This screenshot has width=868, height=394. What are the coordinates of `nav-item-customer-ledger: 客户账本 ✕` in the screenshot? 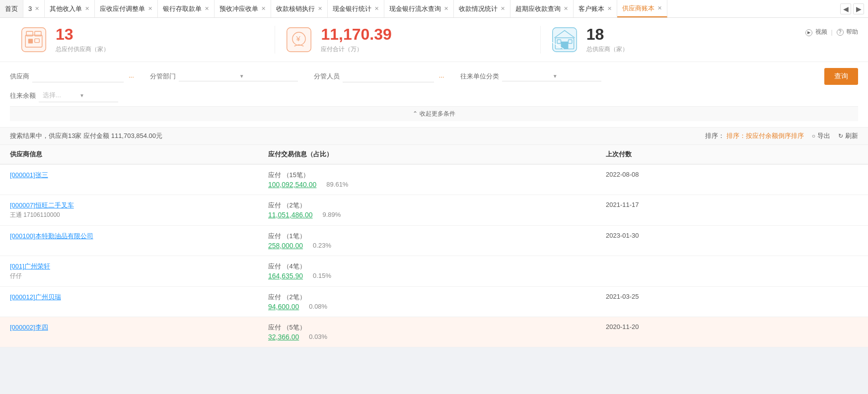 It's located at (595, 9).